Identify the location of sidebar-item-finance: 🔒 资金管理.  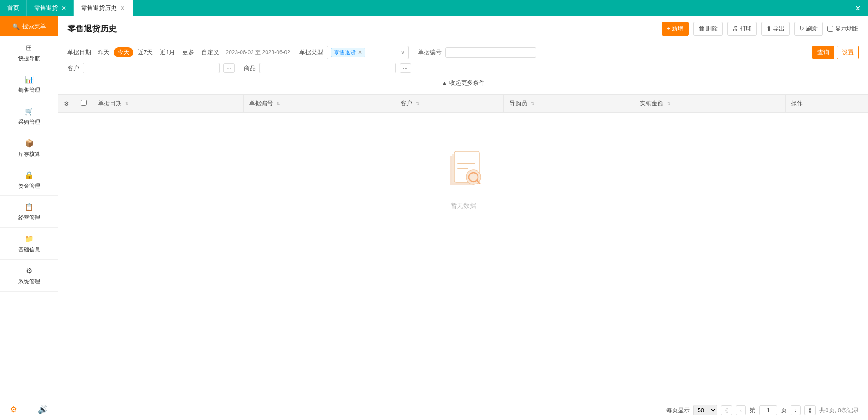
(29, 180).